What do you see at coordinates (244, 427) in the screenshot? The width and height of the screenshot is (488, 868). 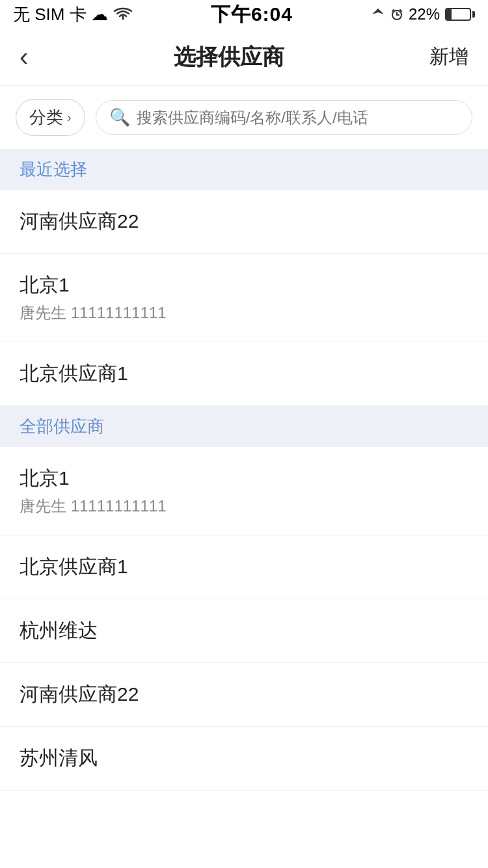 I see `section-header-all: 全部供应商` at bounding box center [244, 427].